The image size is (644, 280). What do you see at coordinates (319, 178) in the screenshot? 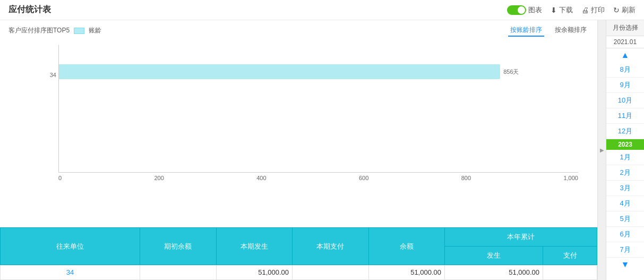
I see `x-axis-labels: 0 200 400 600 800 1,000` at bounding box center [319, 178].